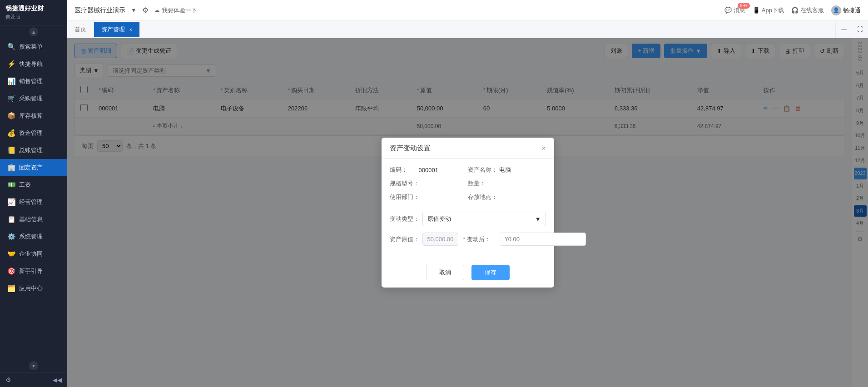  I want to click on operations-icon: 📈, so click(11, 202).